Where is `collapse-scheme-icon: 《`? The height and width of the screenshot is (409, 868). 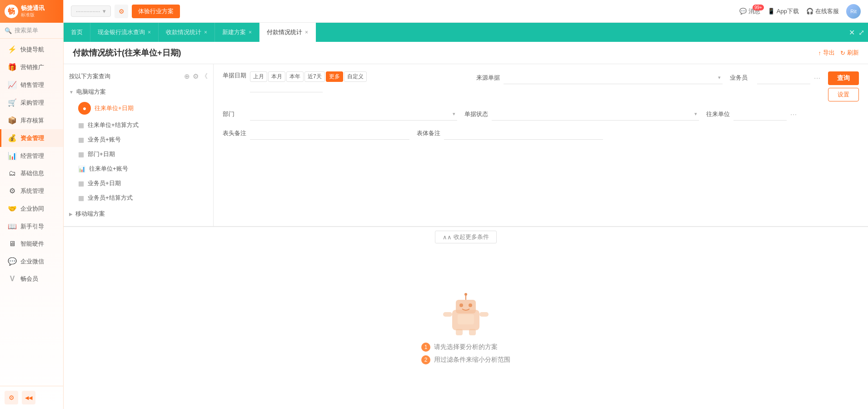 collapse-scheme-icon: 《 is located at coordinates (205, 76).